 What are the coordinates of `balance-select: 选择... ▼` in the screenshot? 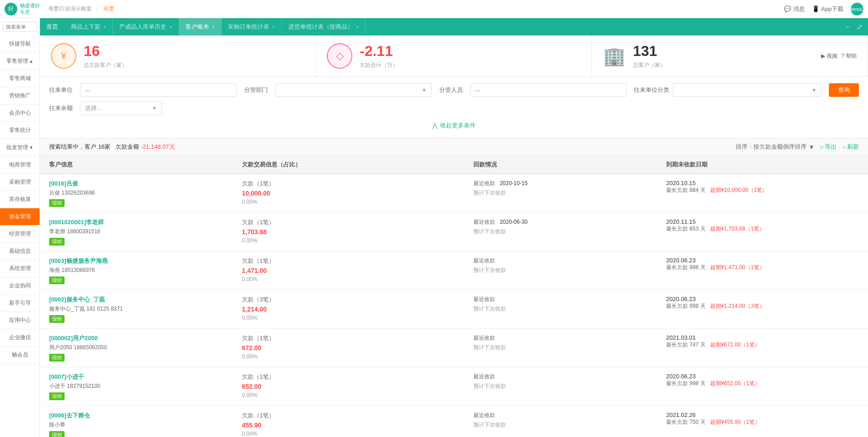 It's located at (121, 108).